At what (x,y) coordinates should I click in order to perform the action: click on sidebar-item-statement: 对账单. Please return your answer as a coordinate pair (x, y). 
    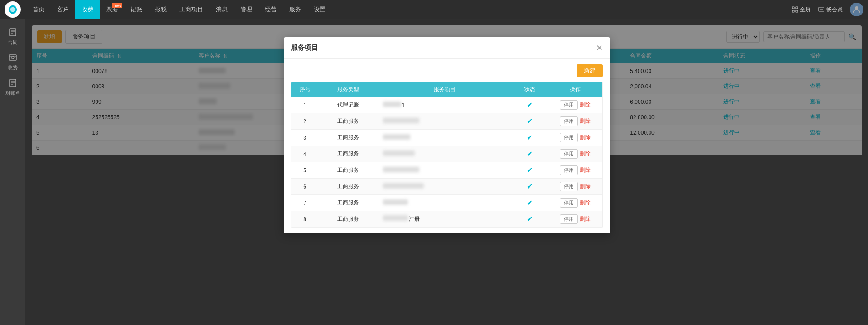
    Looking at the image, I should click on (13, 87).